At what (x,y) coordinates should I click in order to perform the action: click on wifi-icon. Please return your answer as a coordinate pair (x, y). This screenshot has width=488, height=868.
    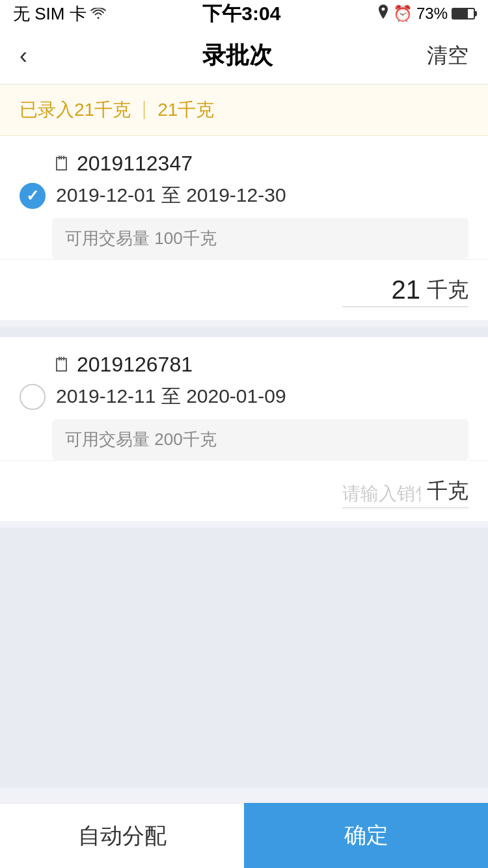
    Looking at the image, I should click on (98, 14).